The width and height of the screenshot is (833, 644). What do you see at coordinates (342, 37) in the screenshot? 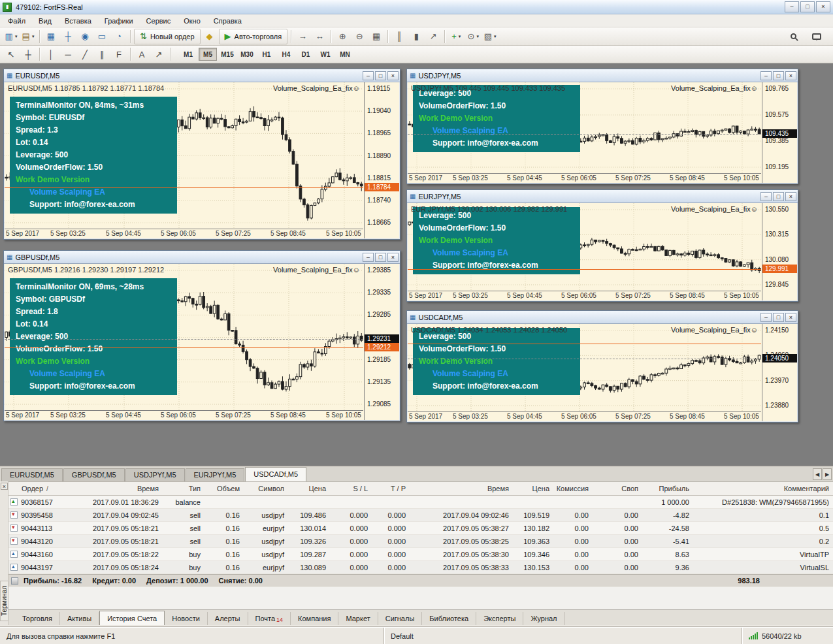
I see `toolbar-button-zoom-in: ⊕` at bounding box center [342, 37].